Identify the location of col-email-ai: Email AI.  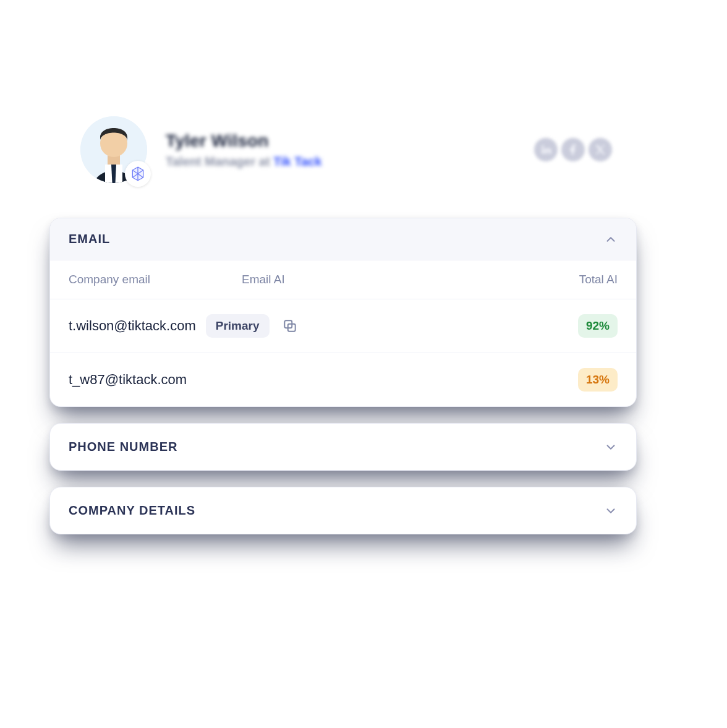
(396, 280).